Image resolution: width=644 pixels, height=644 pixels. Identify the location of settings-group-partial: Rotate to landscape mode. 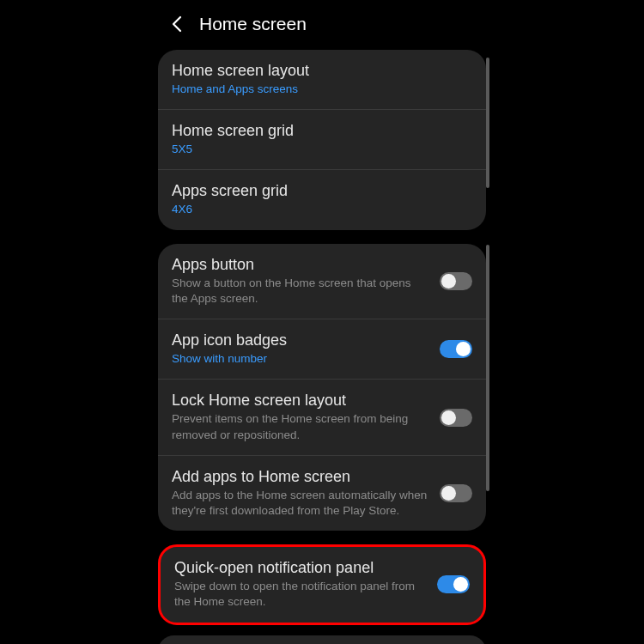
(322, 640).